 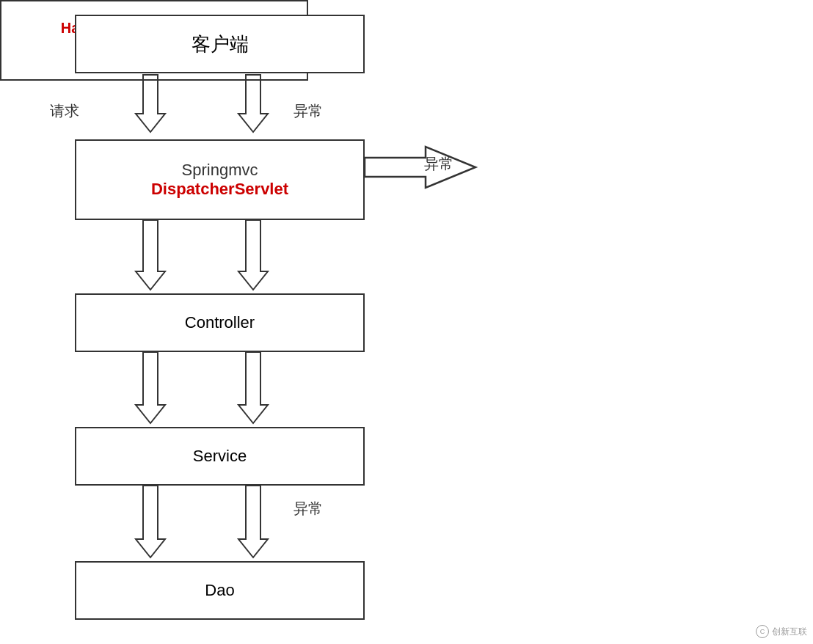 I want to click on dispatcher-line2: DispatcherServlet, so click(x=220, y=189).